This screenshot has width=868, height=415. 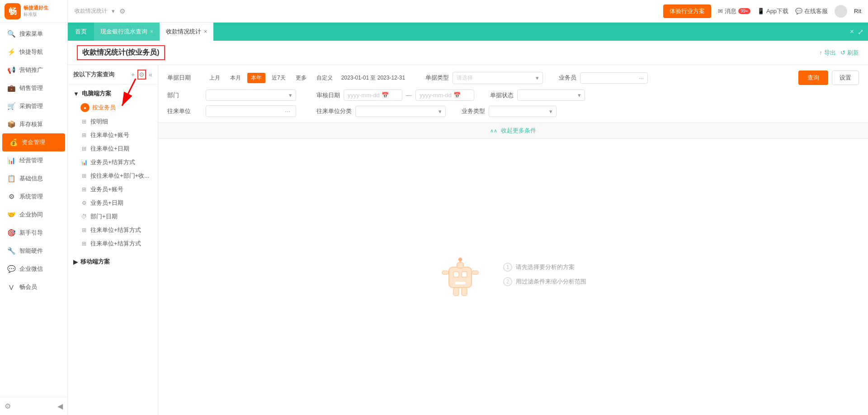 What do you see at coordinates (113, 122) in the screenshot?
I see `tree-item-by-detail: ⊞ 按明细` at bounding box center [113, 122].